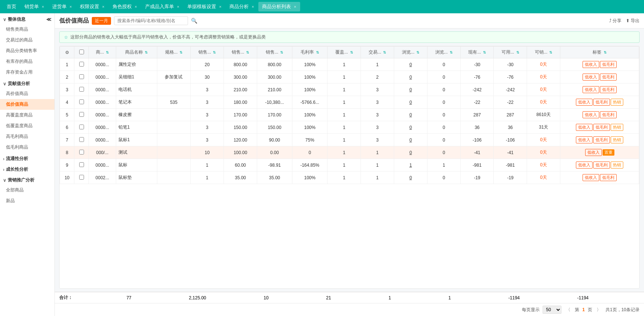 The width and height of the screenshot is (644, 316). What do you see at coordinates (568, 310) in the screenshot?
I see `prev-page-btn: 〈` at bounding box center [568, 310].